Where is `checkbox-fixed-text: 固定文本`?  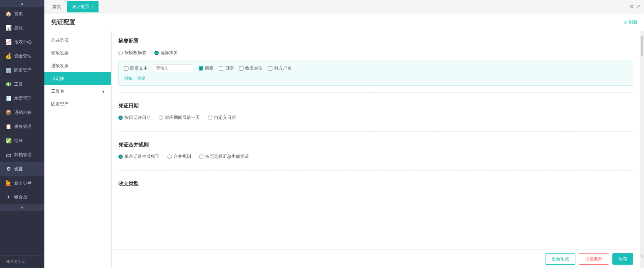 checkbox-fixed-text: 固定文本 is located at coordinates (136, 68).